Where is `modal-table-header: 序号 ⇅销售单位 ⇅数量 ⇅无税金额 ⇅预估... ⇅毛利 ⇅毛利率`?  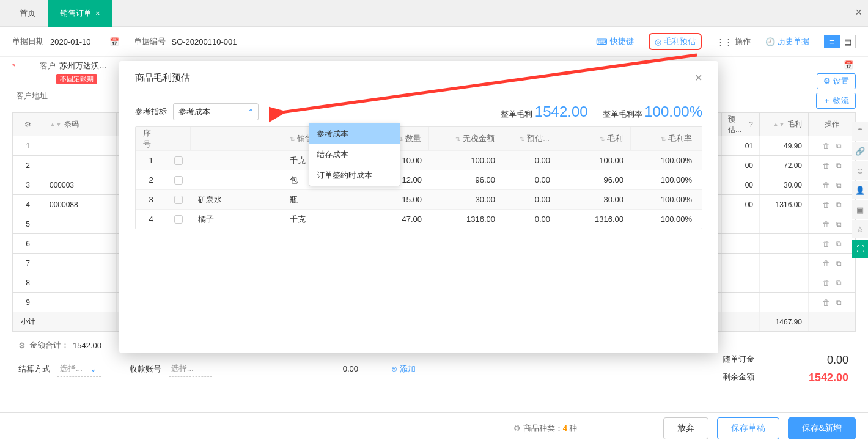 modal-table-header: 序号 ⇅销售单位 ⇅数量 ⇅无税金额 ⇅预估... ⇅毛利 ⇅毛利率 is located at coordinates (419, 139).